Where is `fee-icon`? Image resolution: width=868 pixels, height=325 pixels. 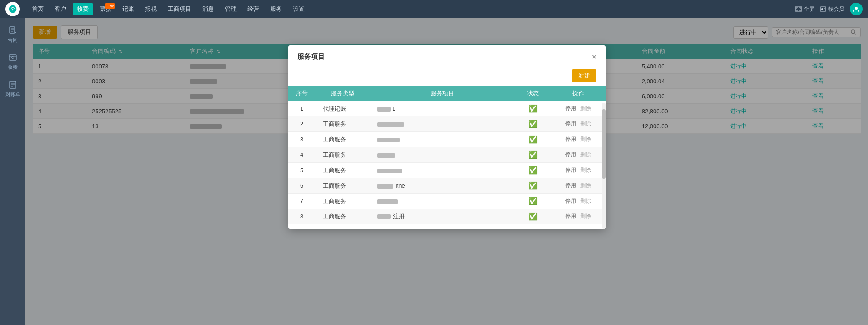
fee-icon is located at coordinates (13, 58).